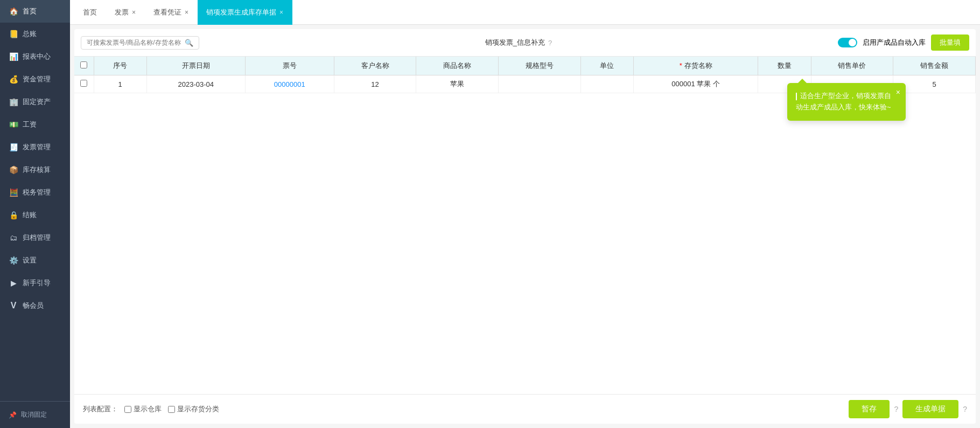  I want to click on sidebar-item-archive: 🗂 归档管理, so click(35, 238).